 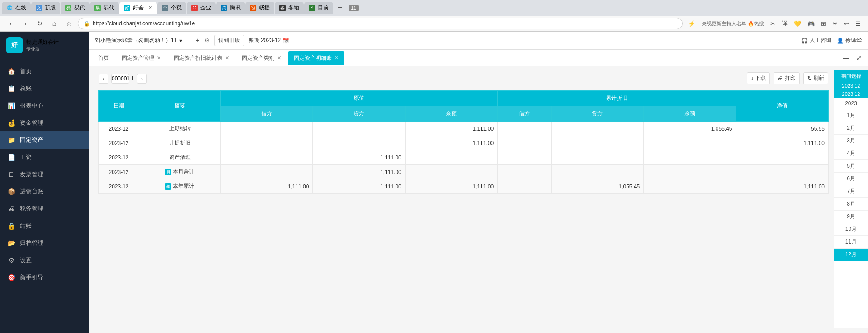 What do you see at coordinates (851, 217) in the screenshot?
I see `period-item-sep: 9月` at bounding box center [851, 217].